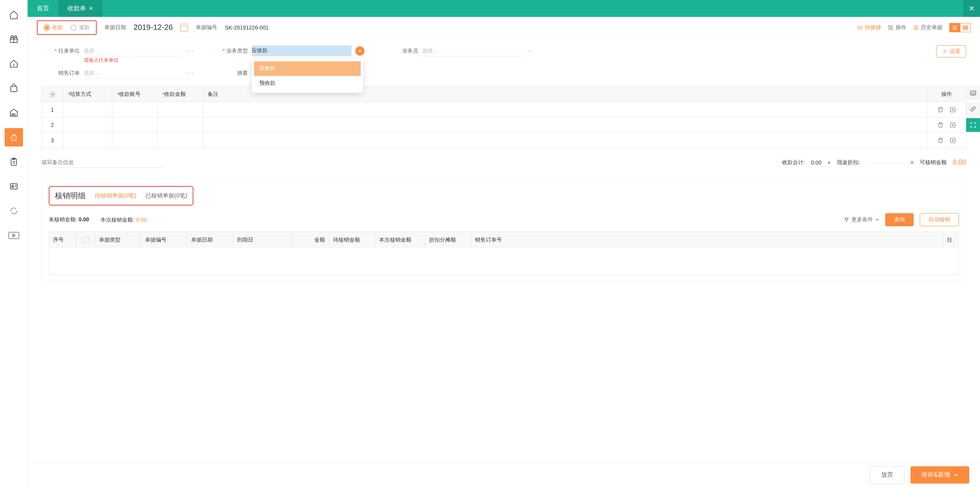 The image size is (980, 487). What do you see at coordinates (164, 240) in the screenshot?
I see `vt-col-doc-no: 单据编号` at bounding box center [164, 240].